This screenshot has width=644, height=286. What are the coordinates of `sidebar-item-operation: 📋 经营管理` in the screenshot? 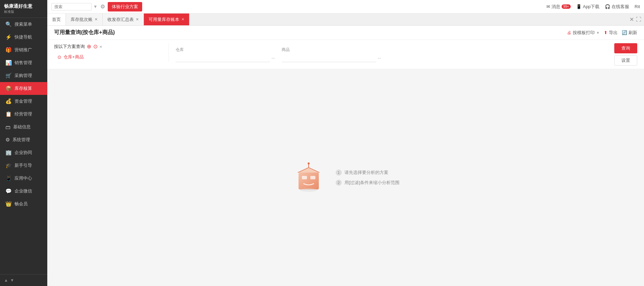 It's located at (24, 114).